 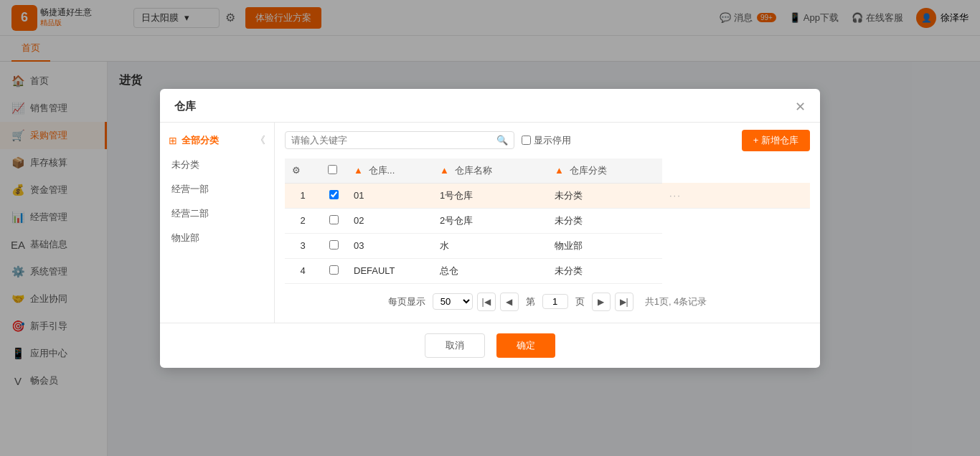 What do you see at coordinates (801, 107) in the screenshot?
I see `modal-close-button: ✕` at bounding box center [801, 107].